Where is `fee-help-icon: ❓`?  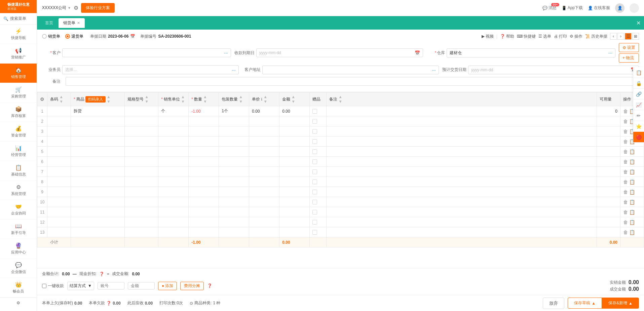
fee-help-icon: ❓ is located at coordinates (210, 286).